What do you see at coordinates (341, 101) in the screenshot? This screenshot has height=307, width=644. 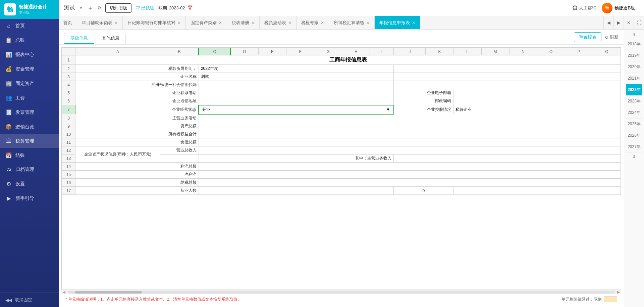 I see `table-row: 6 企业通信地址 邮政编码` at bounding box center [341, 101].